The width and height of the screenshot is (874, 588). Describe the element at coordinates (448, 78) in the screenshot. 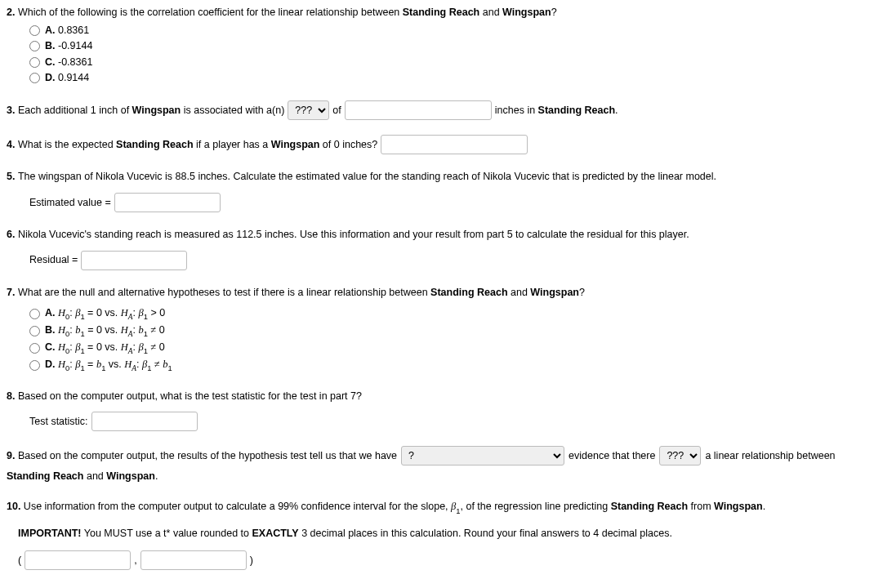

I see `q2-option-d: D. 0.9144` at that location.